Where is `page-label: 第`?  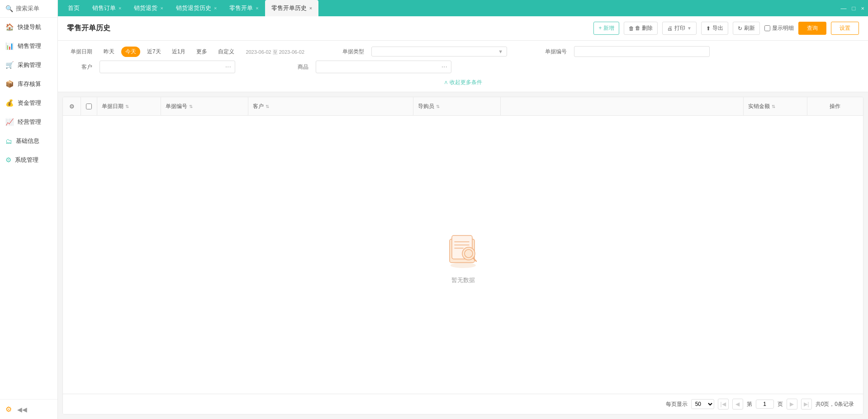 page-label: 第 is located at coordinates (749, 404).